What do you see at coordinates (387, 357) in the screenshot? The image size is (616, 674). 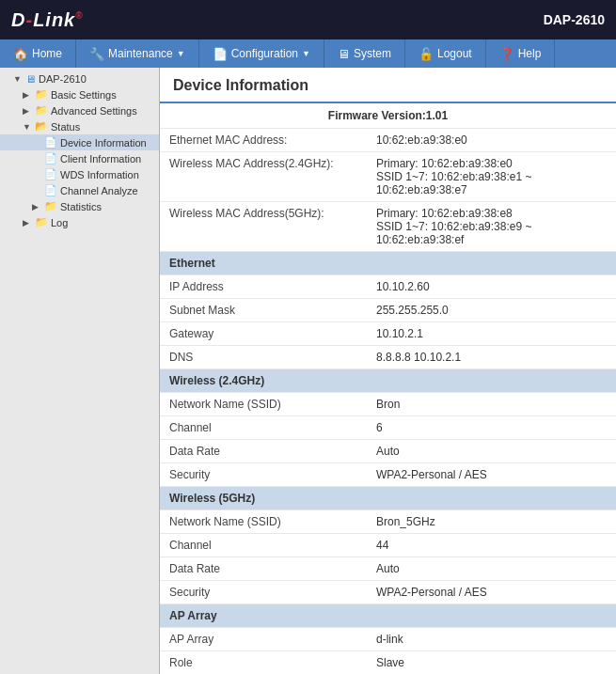 I see `table-row: DNS8.8.8.8 10.10.2.1` at bounding box center [387, 357].